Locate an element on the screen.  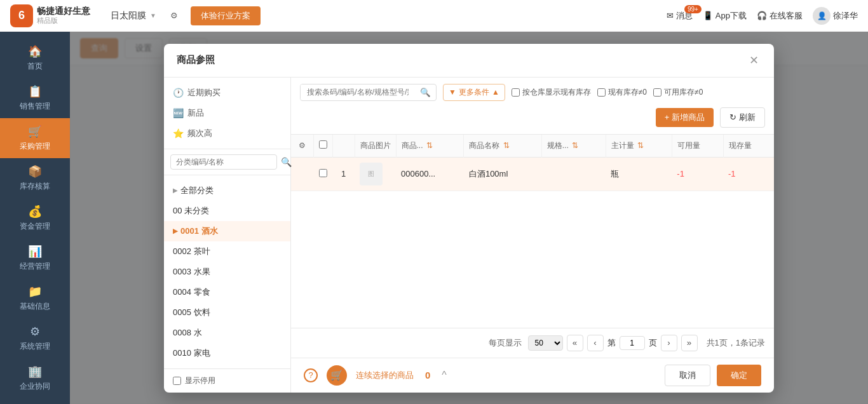
system-icon: ⚙ is located at coordinates (35, 332).